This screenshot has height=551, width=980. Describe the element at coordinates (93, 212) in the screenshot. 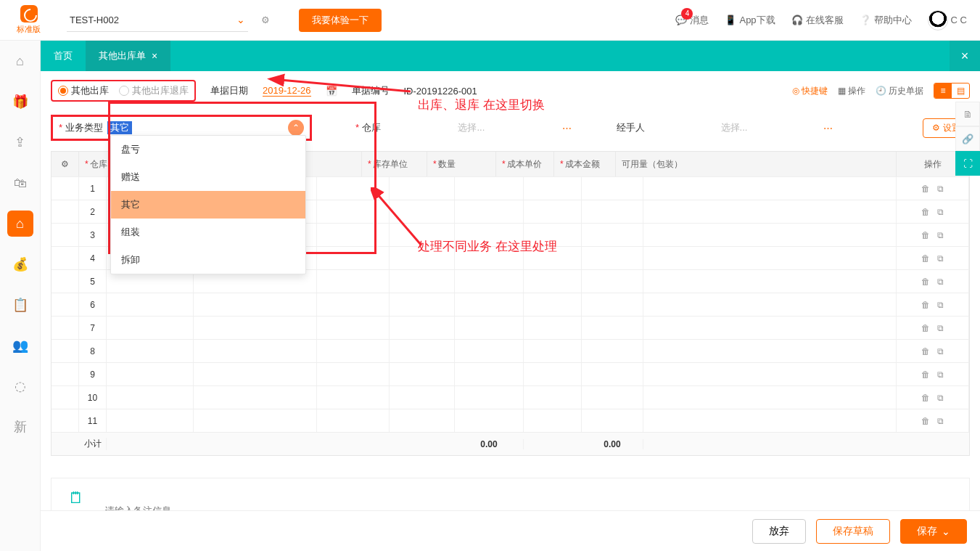

I see `row-index: 2` at that location.